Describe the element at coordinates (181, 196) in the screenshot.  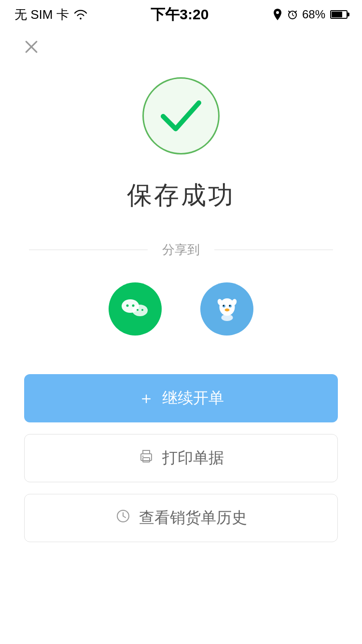
I see `success-title: 保存成功` at that location.